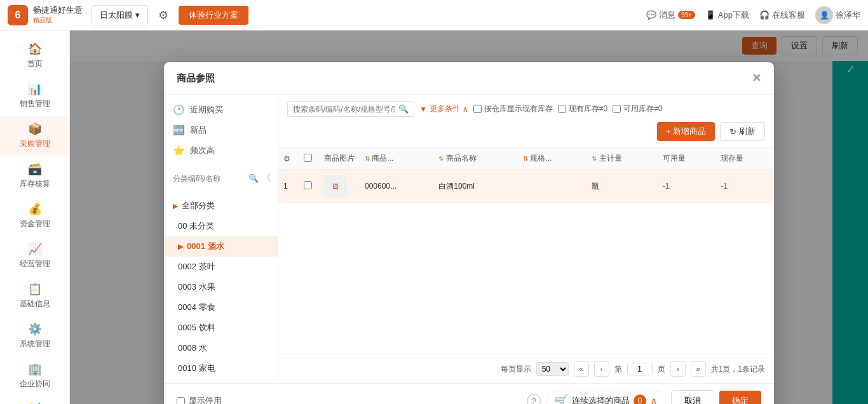 This screenshot has width=868, height=404. What do you see at coordinates (35, 329) in the screenshot?
I see `system-icon: ⚙️` at bounding box center [35, 329].